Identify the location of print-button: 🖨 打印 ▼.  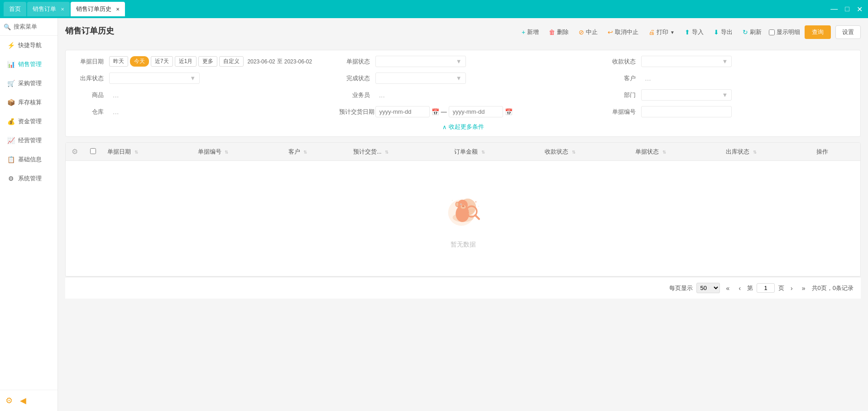
(662, 32).